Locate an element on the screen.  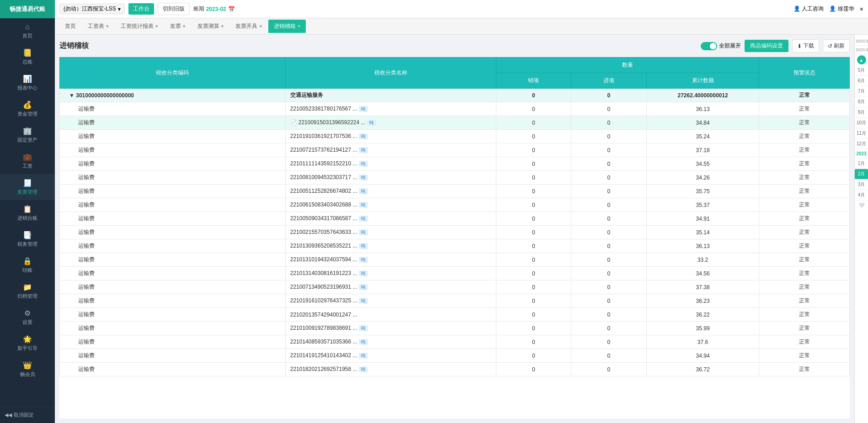
sidebar-item-guide: 🌟 新手引导 is located at coordinates (27, 344).